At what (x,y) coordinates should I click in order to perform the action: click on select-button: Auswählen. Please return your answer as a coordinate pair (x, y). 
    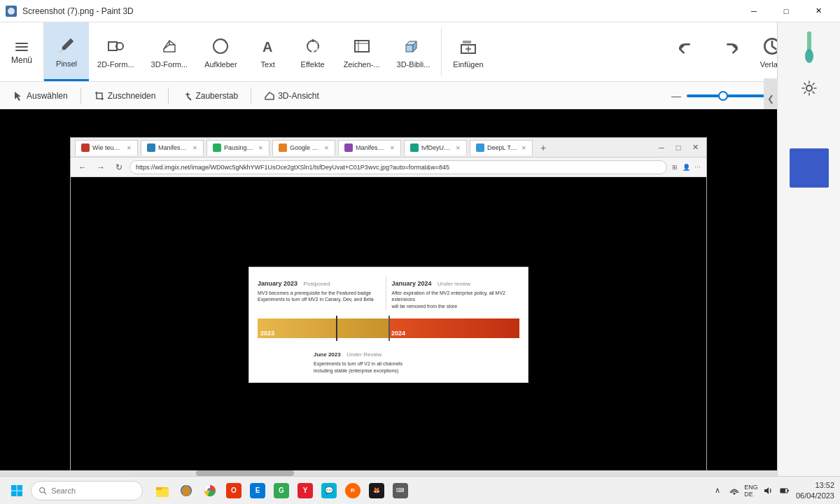
    Looking at the image, I should click on (41, 96).